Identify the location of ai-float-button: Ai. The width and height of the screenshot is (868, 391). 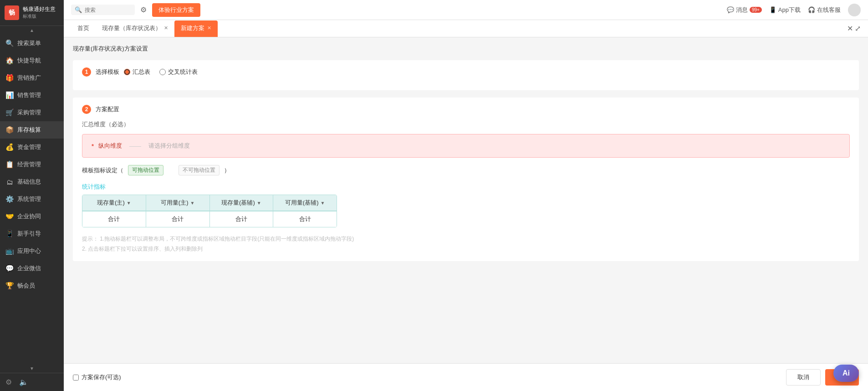
(846, 373).